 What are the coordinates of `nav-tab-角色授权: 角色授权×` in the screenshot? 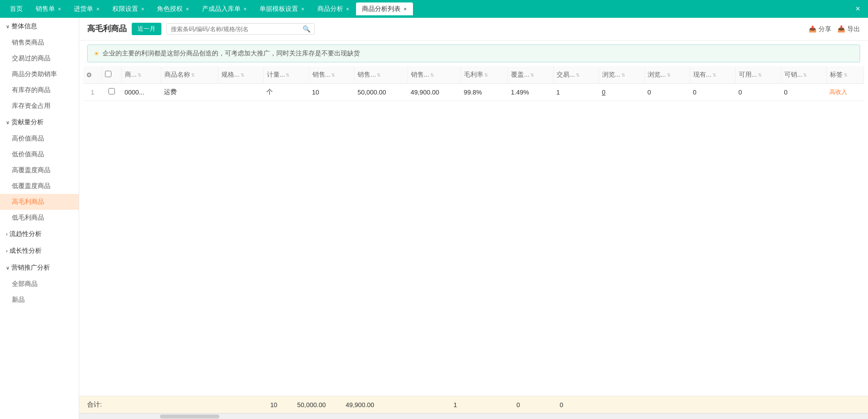 It's located at (173, 9).